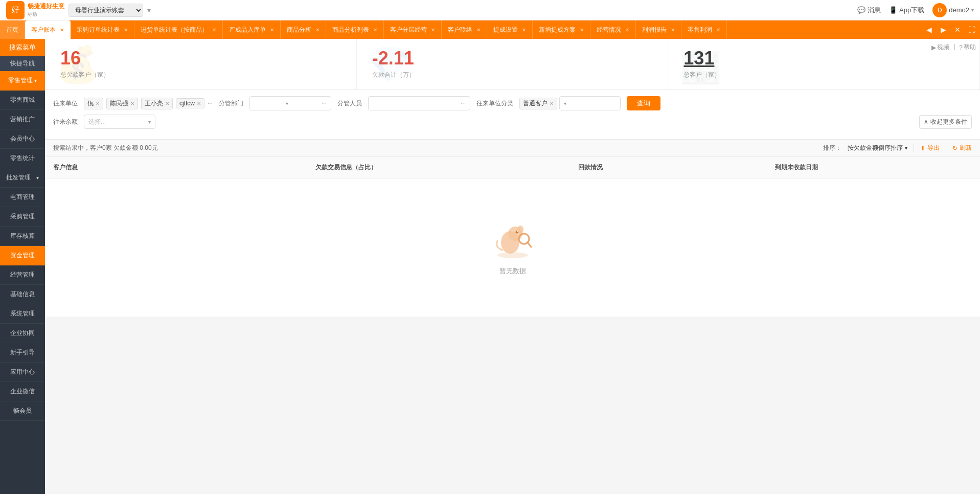 This screenshot has height=494, width=980. I want to click on tab-close-new-commission: ✕, so click(582, 30).